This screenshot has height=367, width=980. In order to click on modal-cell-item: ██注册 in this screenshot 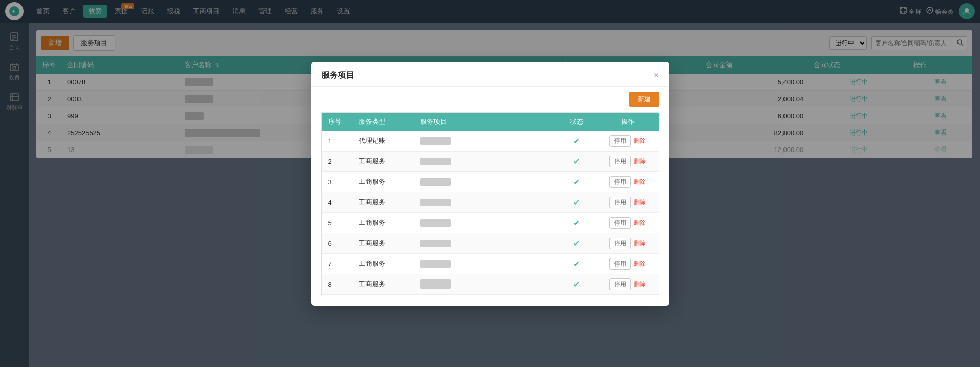, I will do `click(485, 284)`.